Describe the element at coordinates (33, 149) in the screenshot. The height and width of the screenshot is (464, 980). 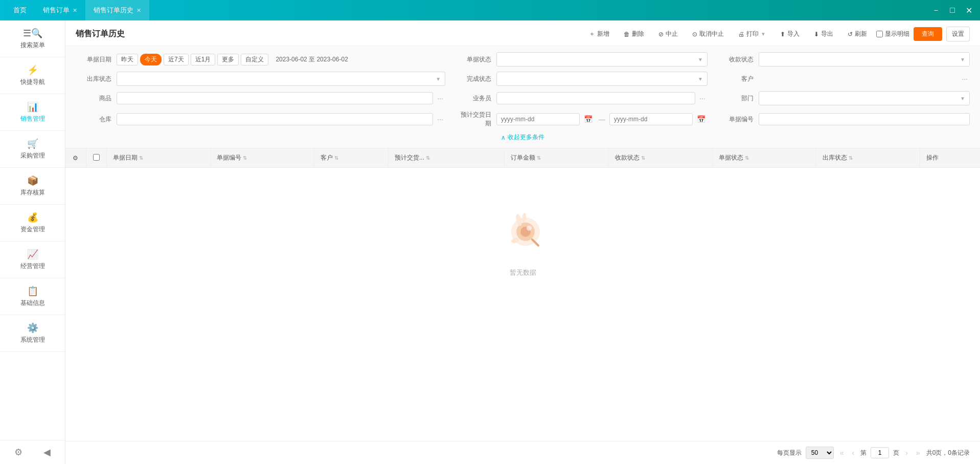
I see `sidebar-item-purchase-mgmt: 🛒 采购管理` at that location.